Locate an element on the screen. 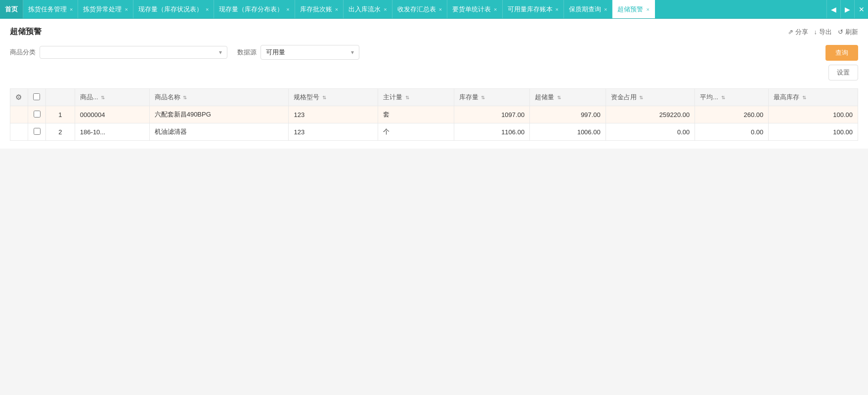 This screenshot has width=868, height=395. th-unit: 主计量 ⇅ is located at coordinates (416, 98).